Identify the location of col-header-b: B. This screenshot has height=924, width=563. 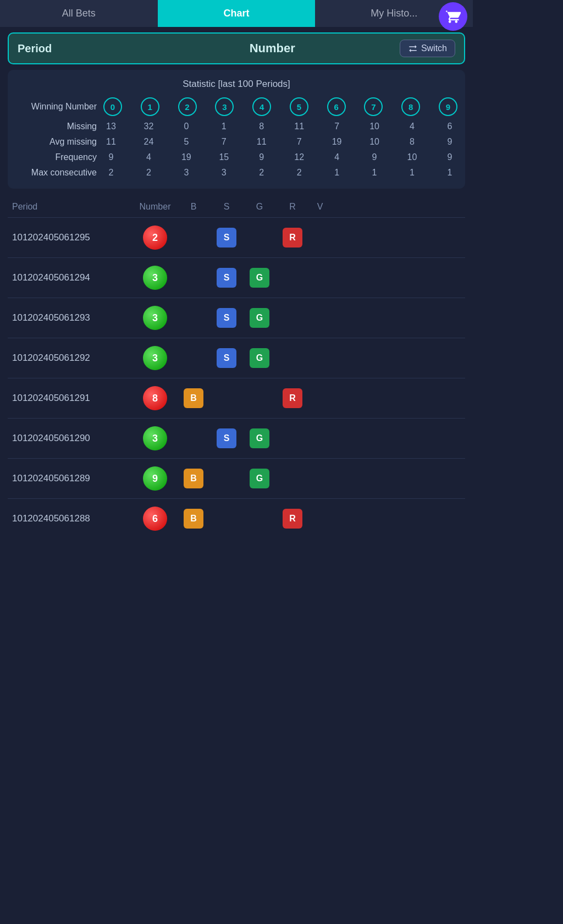
(194, 207).